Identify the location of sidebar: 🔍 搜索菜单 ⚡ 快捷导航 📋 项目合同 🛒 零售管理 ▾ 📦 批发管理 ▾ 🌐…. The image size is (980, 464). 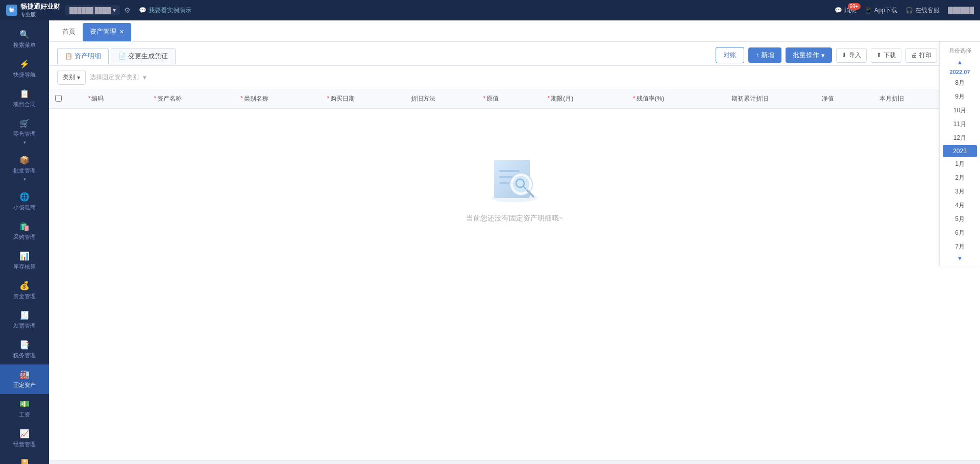
(24, 242).